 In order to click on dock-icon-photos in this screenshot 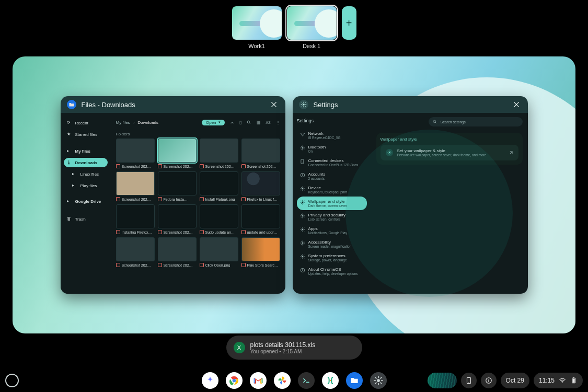, I will do `click(282, 381)`.